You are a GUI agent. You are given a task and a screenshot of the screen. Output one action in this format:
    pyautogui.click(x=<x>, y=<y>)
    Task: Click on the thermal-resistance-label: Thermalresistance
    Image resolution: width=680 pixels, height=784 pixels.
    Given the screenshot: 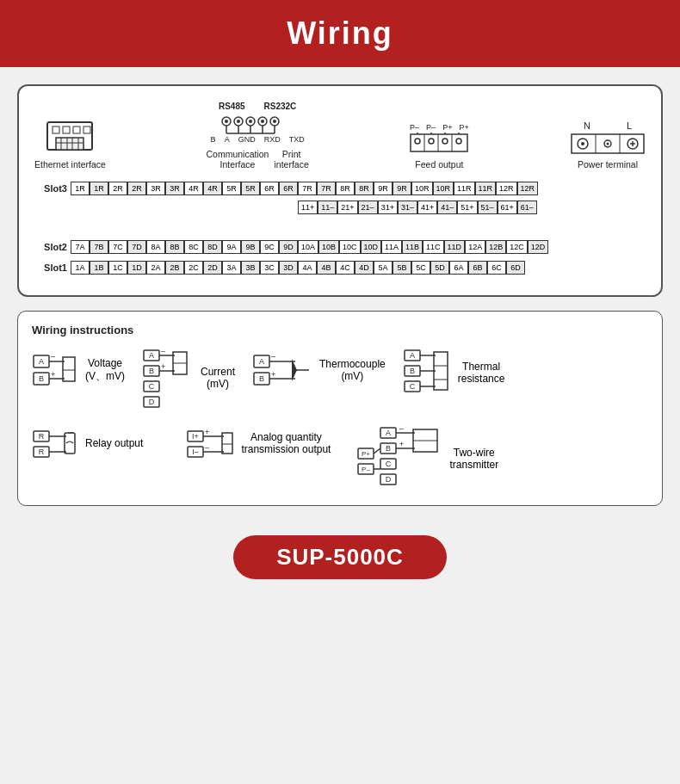 What is the action you would take?
    pyautogui.click(x=482, y=373)
    